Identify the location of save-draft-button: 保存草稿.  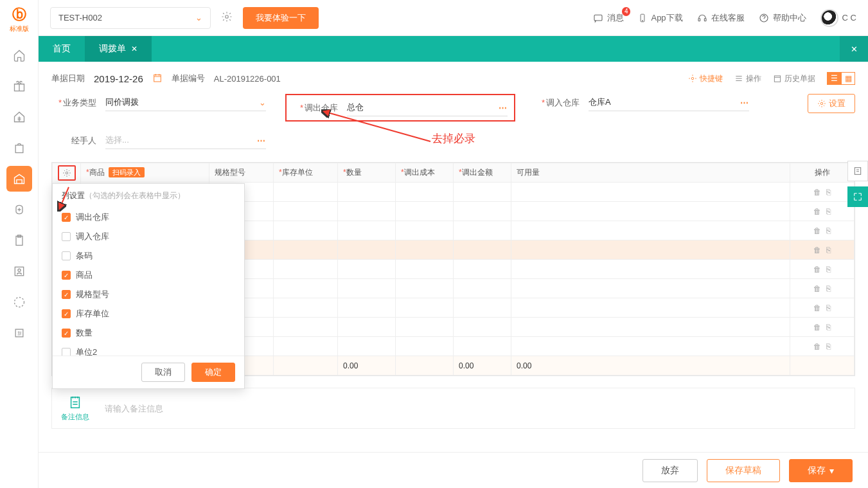
(743, 471).